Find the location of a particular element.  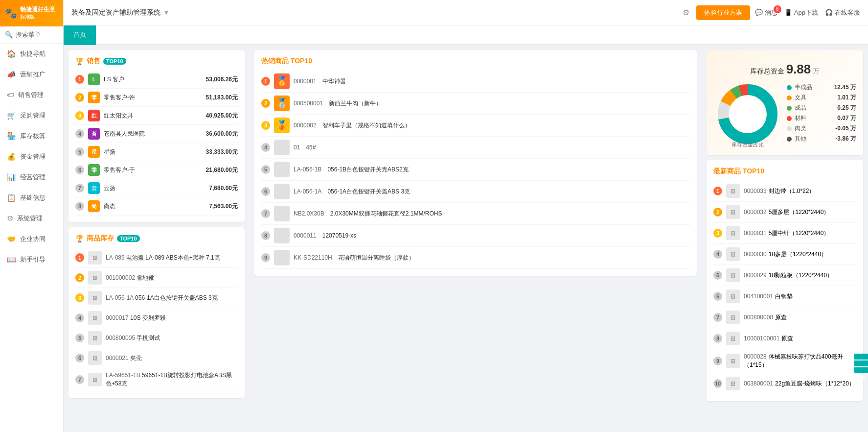

online-service-btn: 🎧 在线客服 is located at coordinates (843, 13).